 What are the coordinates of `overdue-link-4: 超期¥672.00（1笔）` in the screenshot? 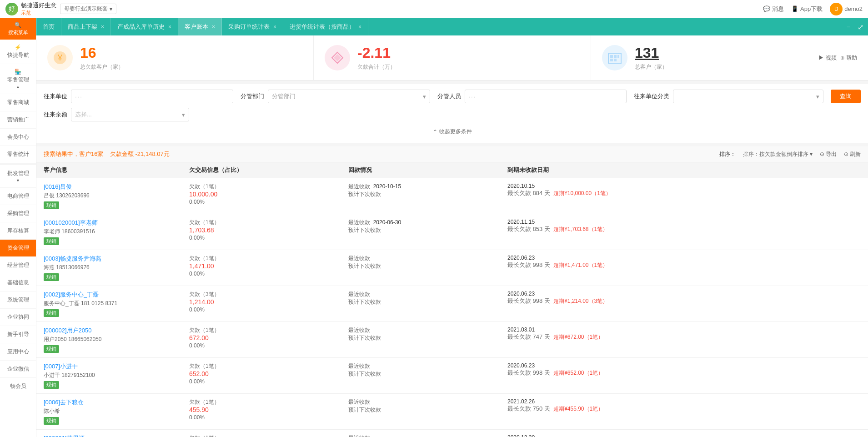 It's located at (578, 337).